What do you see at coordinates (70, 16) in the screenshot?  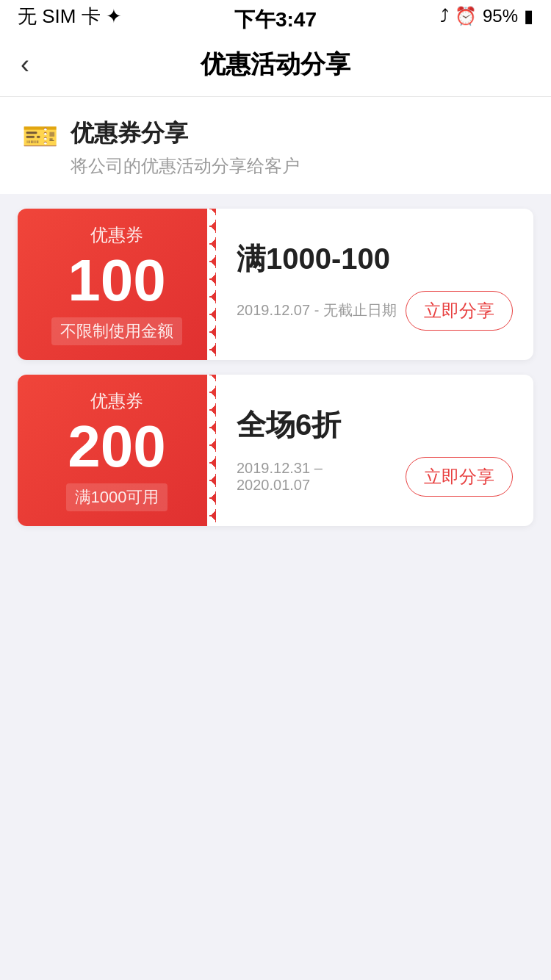 I see `sim-label: 无 SIM 卡 ✦` at bounding box center [70, 16].